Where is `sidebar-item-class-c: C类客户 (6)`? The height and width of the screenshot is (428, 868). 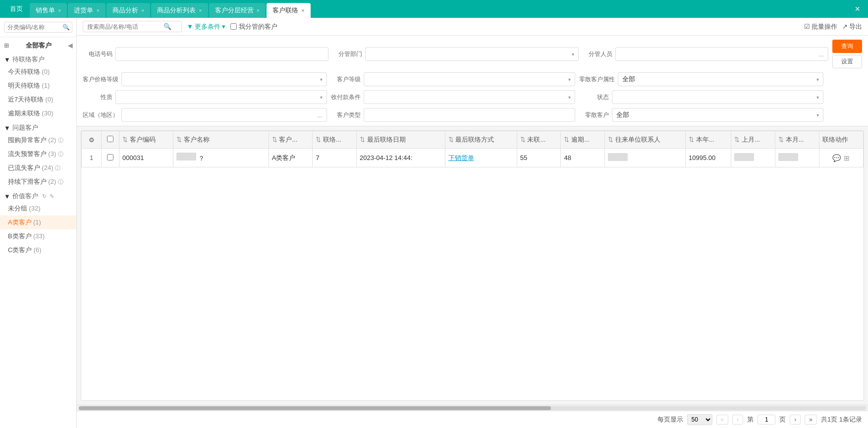
sidebar-item-class-c: C类客户 (6) is located at coordinates (38, 250).